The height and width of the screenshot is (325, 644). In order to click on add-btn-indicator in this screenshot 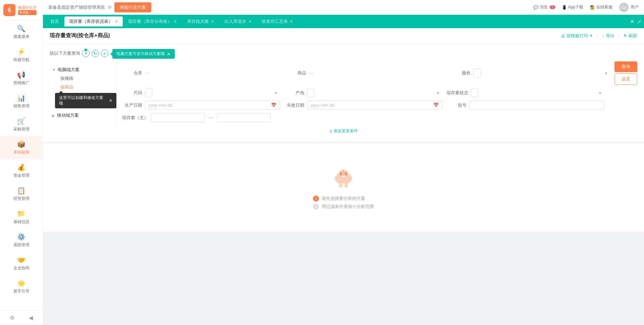, I will do `click(86, 50)`.